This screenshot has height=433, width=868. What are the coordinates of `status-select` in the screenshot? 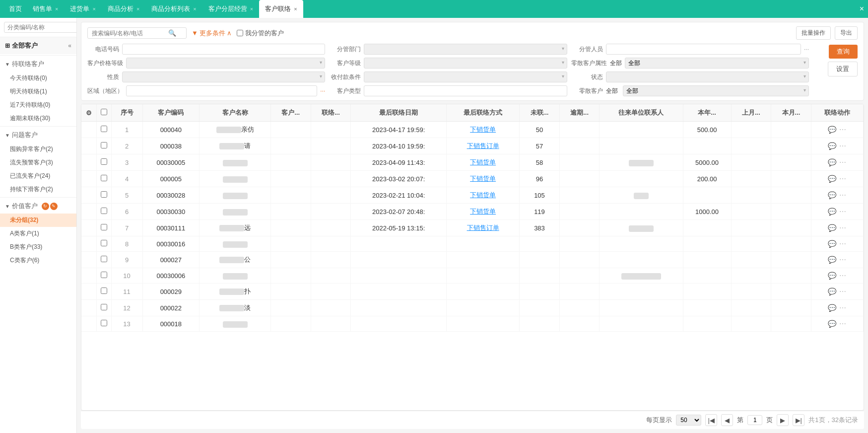 It's located at (708, 77).